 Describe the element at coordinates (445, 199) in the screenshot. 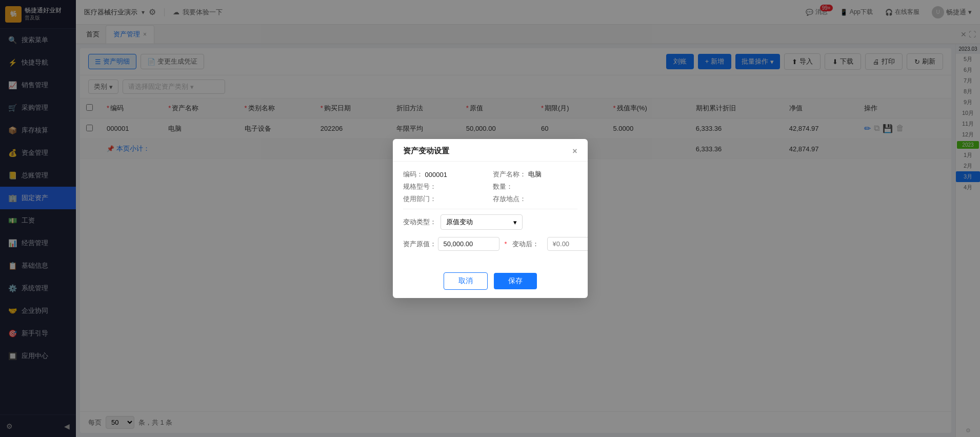

I see `info-dept: 使用部门：` at that location.